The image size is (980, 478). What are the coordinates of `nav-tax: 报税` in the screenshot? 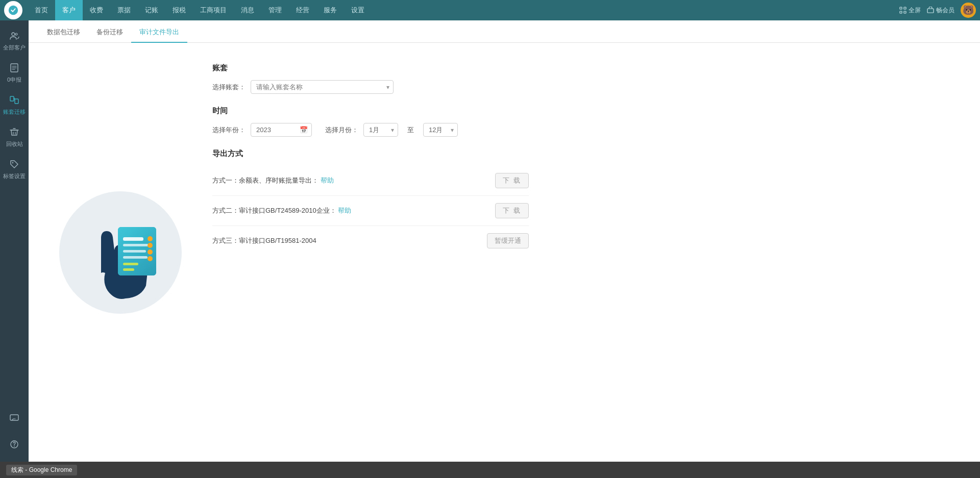 It's located at (179, 10).